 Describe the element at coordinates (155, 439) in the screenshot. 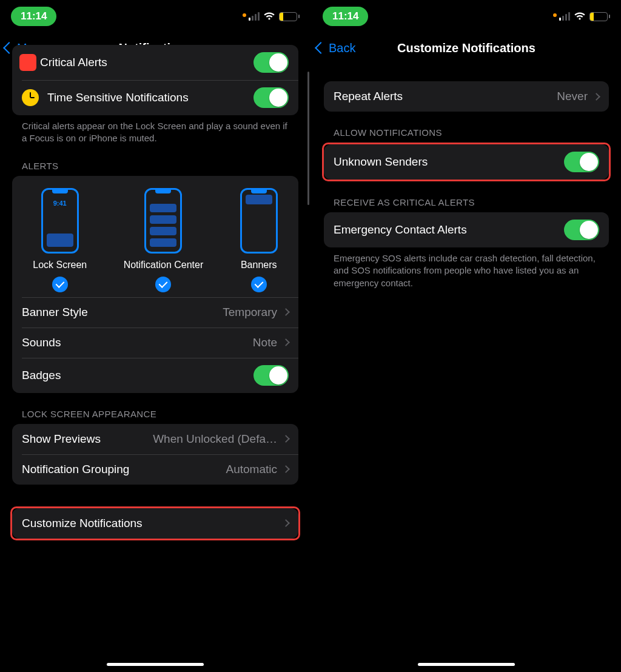

I see `show-previews-row: Show Previews When Unlocked (Defa…` at that location.